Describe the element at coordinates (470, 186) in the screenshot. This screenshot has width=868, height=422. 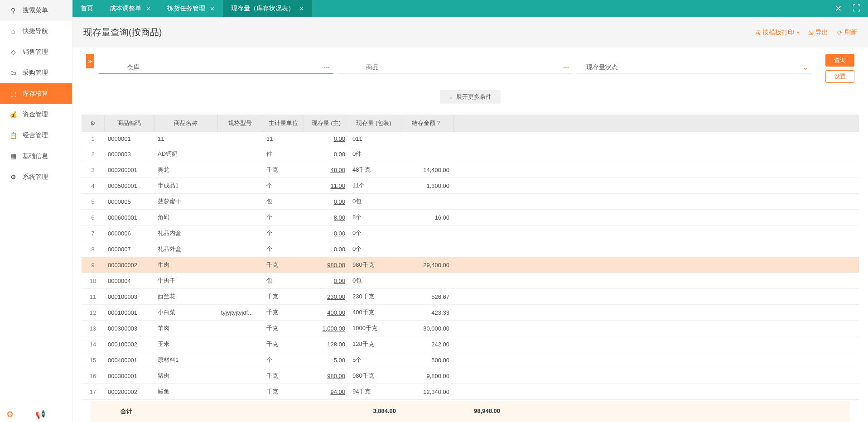
I see `table-row: 4 000500001 半成品1 个 11.00 11个 1,300.00` at that location.